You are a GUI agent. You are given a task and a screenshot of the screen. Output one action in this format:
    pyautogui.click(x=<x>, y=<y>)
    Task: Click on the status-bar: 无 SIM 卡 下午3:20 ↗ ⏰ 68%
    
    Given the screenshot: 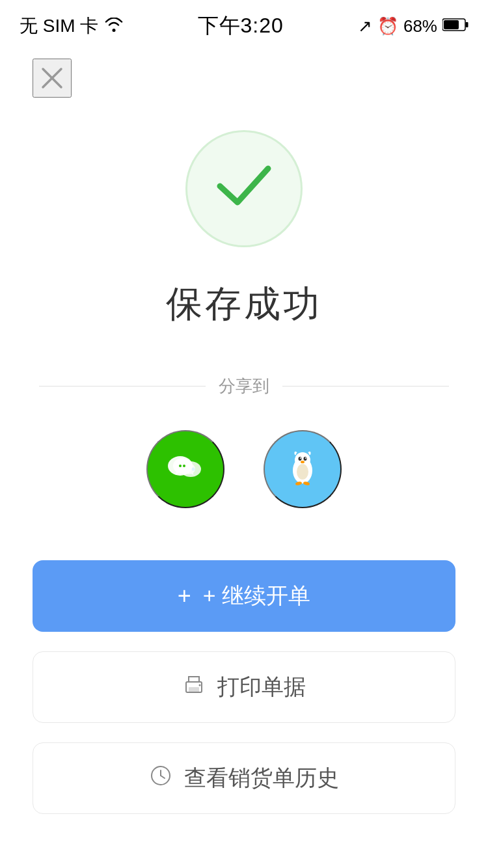 What is the action you would take?
    pyautogui.click(x=244, y=26)
    